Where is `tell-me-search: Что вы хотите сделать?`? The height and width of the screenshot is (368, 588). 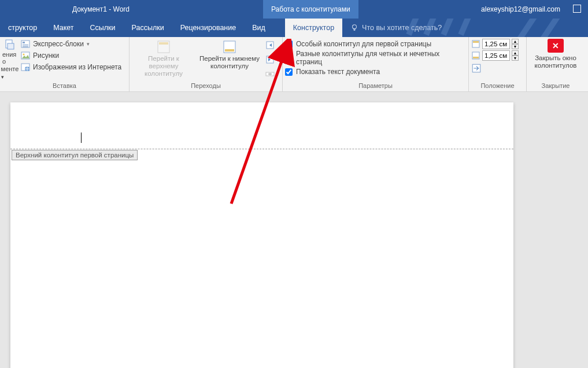
tell-me-search: Что вы хотите сделать? is located at coordinates (396, 28).